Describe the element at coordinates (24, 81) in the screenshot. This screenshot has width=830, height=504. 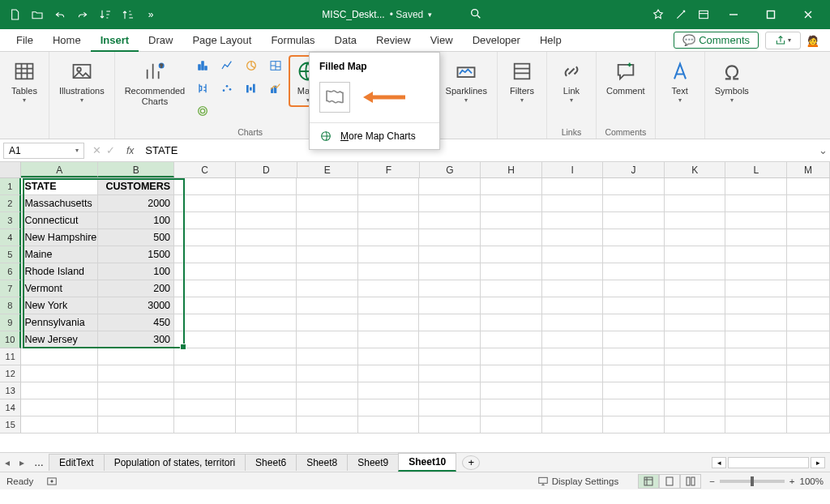
I see `tables-button: Tables ▾` at that location.